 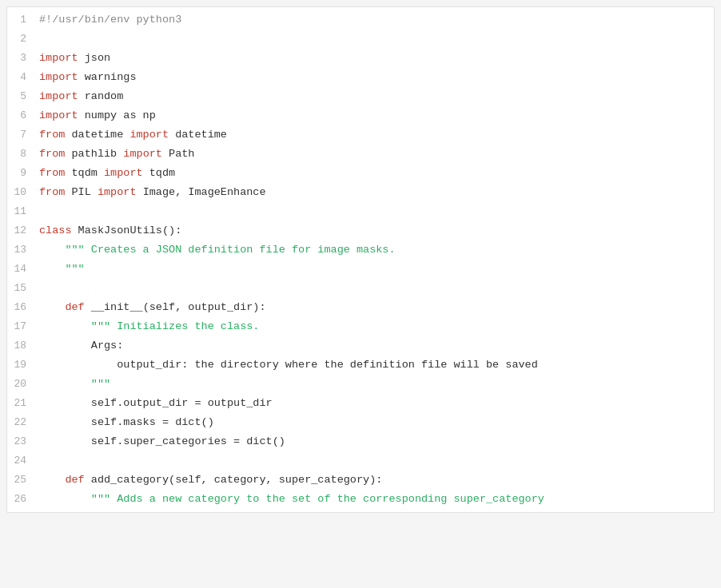 What do you see at coordinates (117, 115) in the screenshot?
I see `token-normal: numpy as np` at bounding box center [117, 115].